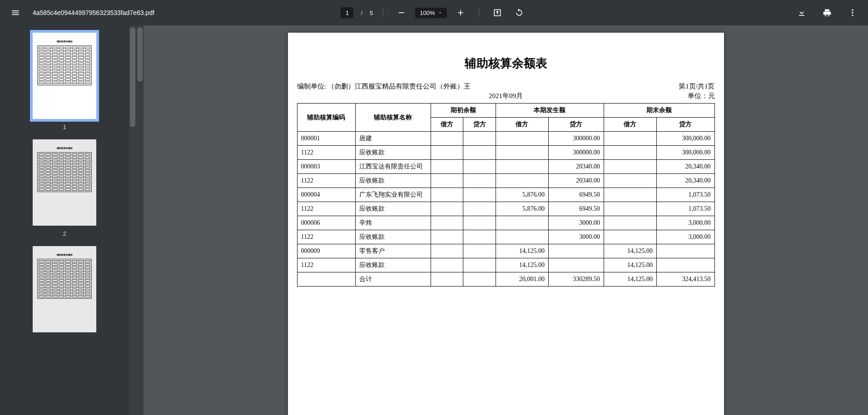 The width and height of the screenshot is (868, 415). Describe the element at coordinates (827, 13) in the screenshot. I see `print-button` at that location.